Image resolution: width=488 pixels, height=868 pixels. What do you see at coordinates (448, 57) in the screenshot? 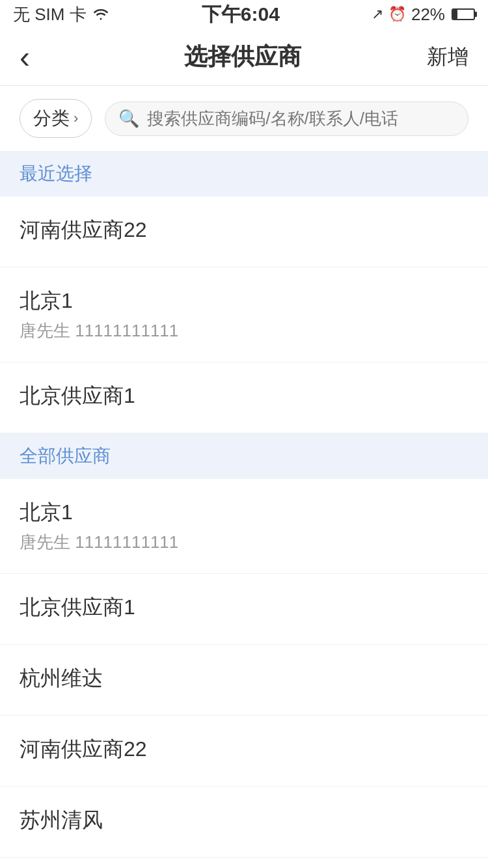
I see `add-button: 新增` at bounding box center [448, 57].